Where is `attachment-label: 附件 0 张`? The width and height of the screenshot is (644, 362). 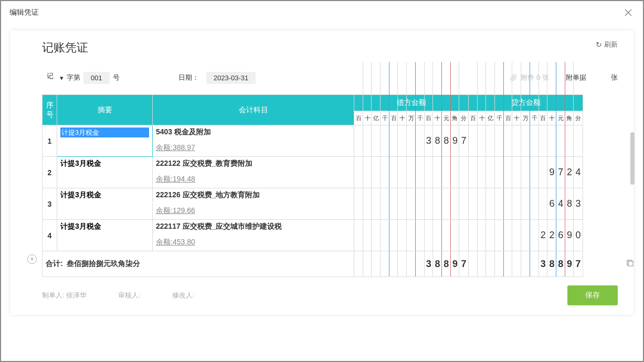 attachment-label: 附件 0 张 is located at coordinates (534, 78).